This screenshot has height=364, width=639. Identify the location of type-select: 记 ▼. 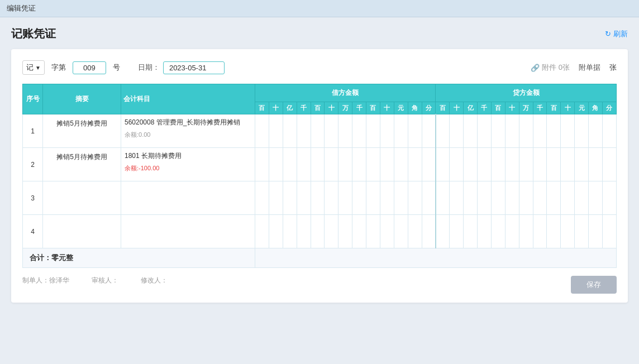
(34, 68).